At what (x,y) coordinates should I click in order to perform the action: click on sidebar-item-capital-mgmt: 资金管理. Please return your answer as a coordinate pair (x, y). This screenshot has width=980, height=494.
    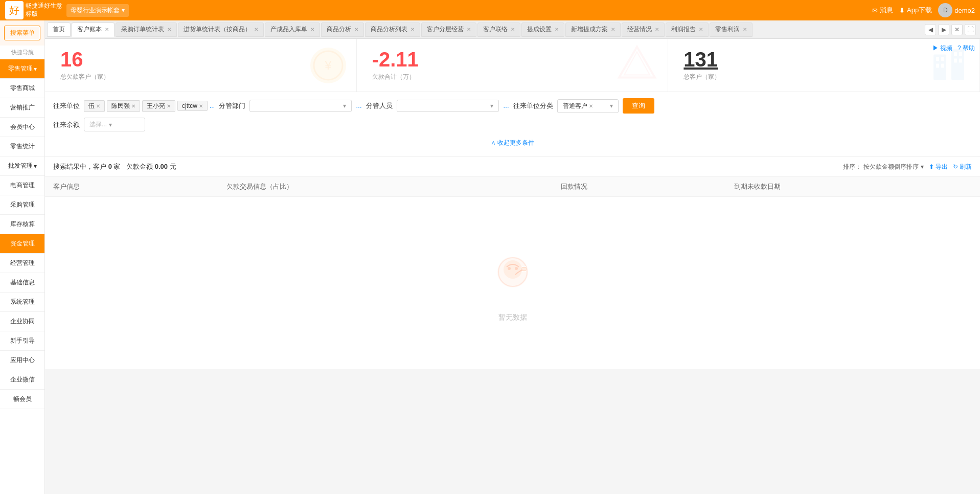
    Looking at the image, I should click on (22, 244).